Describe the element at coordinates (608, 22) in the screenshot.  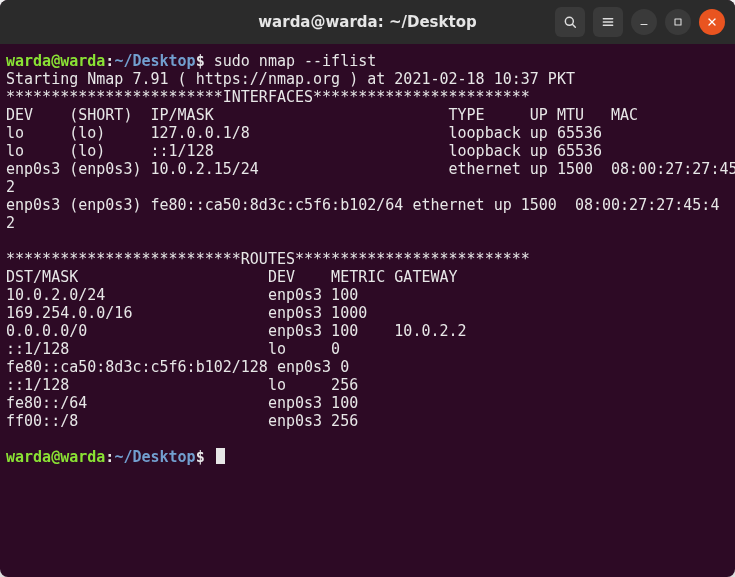
I see `hamburger-icon` at that location.